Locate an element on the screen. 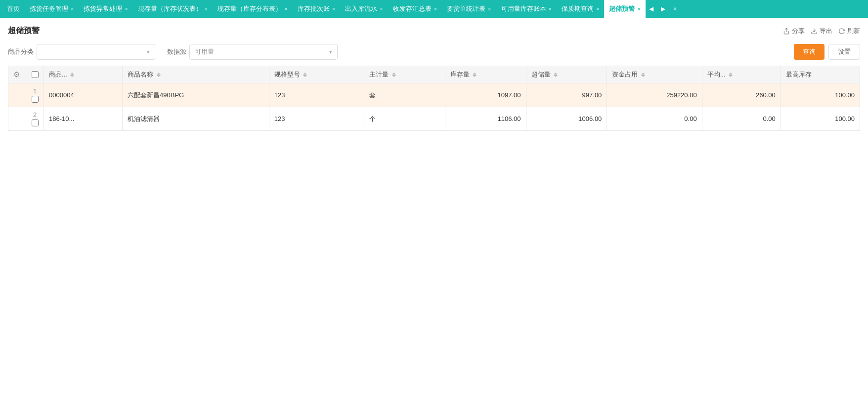  nav-item-stock-status: 现存量（库存状况表） × is located at coordinates (173, 9).